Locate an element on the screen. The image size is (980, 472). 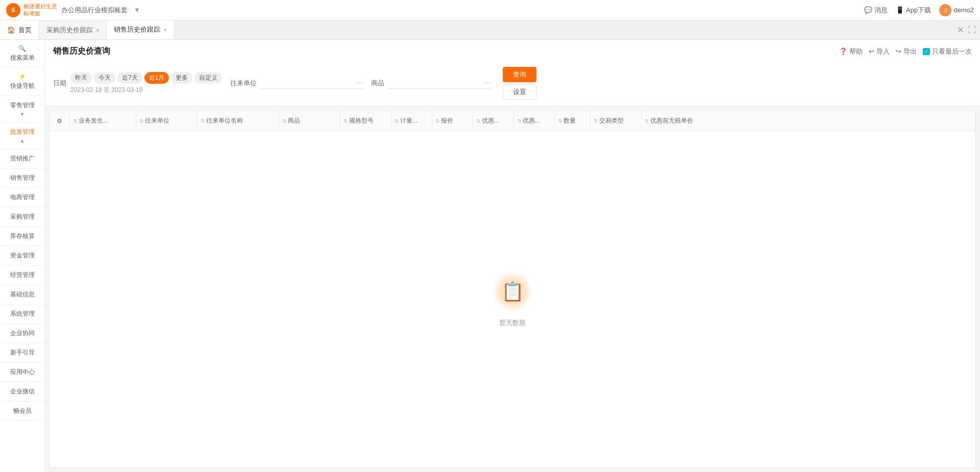
sidebar-item-marketing: 营销推广 is located at coordinates (22, 159).